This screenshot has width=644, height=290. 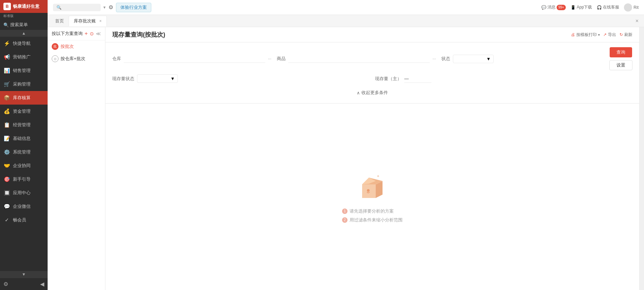 What do you see at coordinates (76, 59) in the screenshot?
I see `scheme-by-warehouse-batch: ⊙ 按仓库+批次` at bounding box center [76, 59].